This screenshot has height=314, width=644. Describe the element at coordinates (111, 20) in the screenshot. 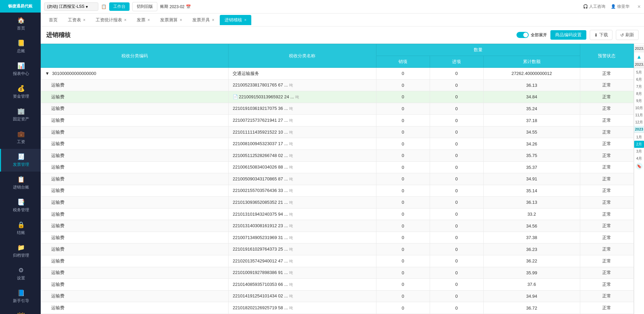

I see `tab-payroll-report: 工资统计报表 ×` at that location.